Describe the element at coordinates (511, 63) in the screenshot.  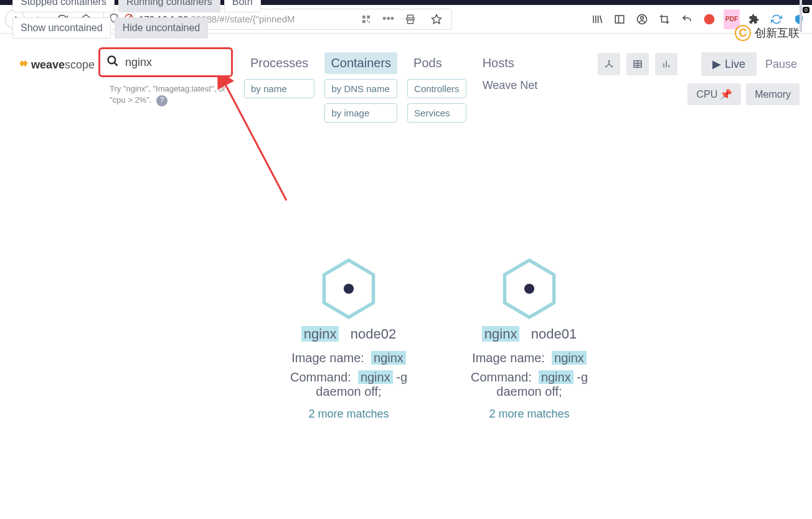
I see `topology-hosts: Hosts` at that location.